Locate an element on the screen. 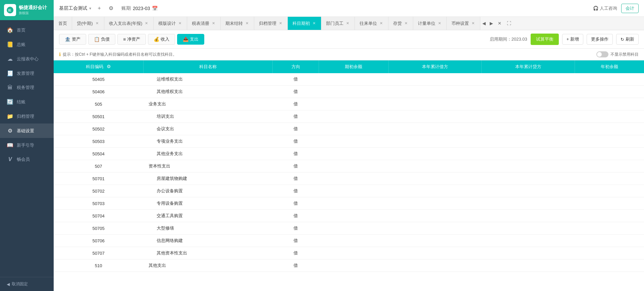 The height and width of the screenshot is (291, 644). tab-subject-init: 科目期初 ✕ is located at coordinates (305, 23).